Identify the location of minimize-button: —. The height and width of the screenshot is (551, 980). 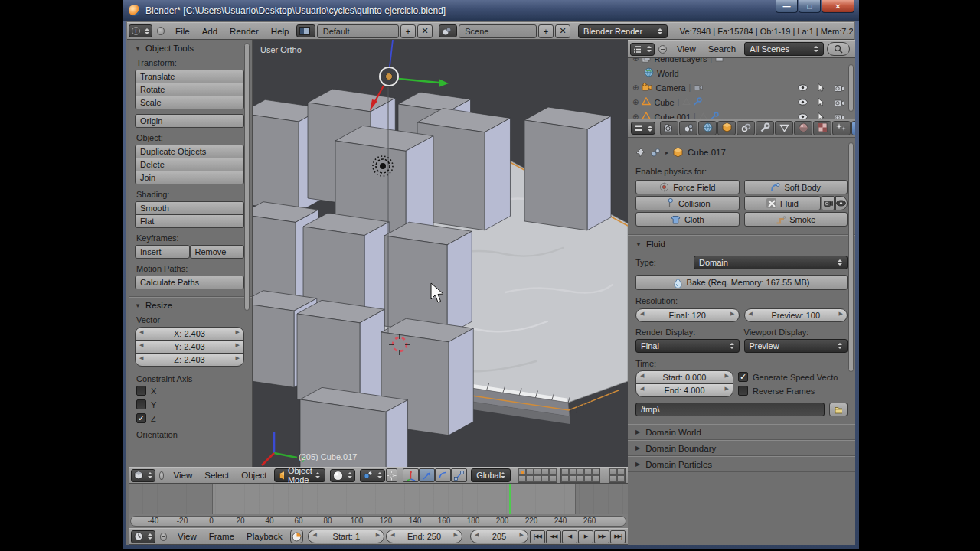
(787, 6).